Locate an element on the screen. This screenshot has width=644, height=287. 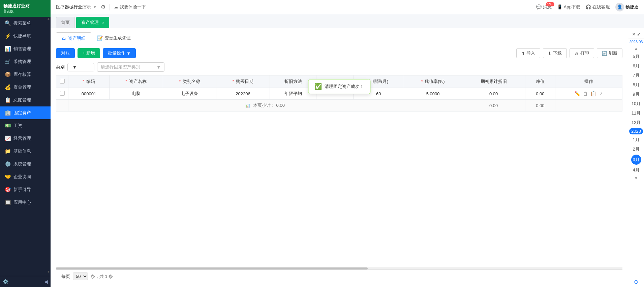
sidebar-item-fixed-assets: 🏢 固定资产 is located at coordinates (25, 113).